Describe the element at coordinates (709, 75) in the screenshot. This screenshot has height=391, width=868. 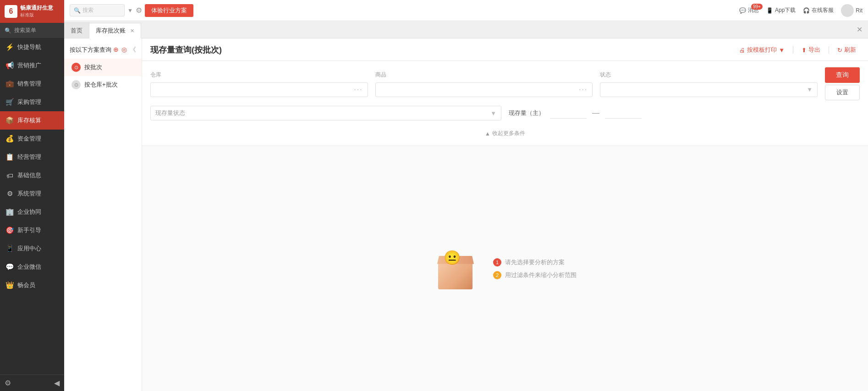
I see `status-label: 状态` at that location.